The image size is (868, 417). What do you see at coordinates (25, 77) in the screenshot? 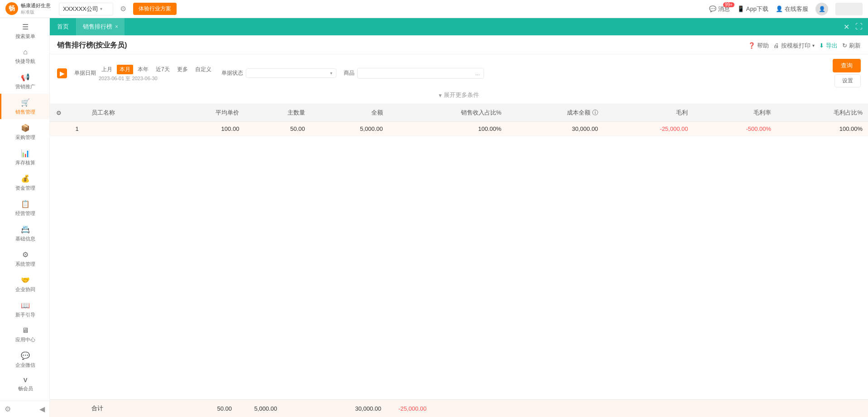
I see `marketing-icon: 📢` at bounding box center [25, 77].